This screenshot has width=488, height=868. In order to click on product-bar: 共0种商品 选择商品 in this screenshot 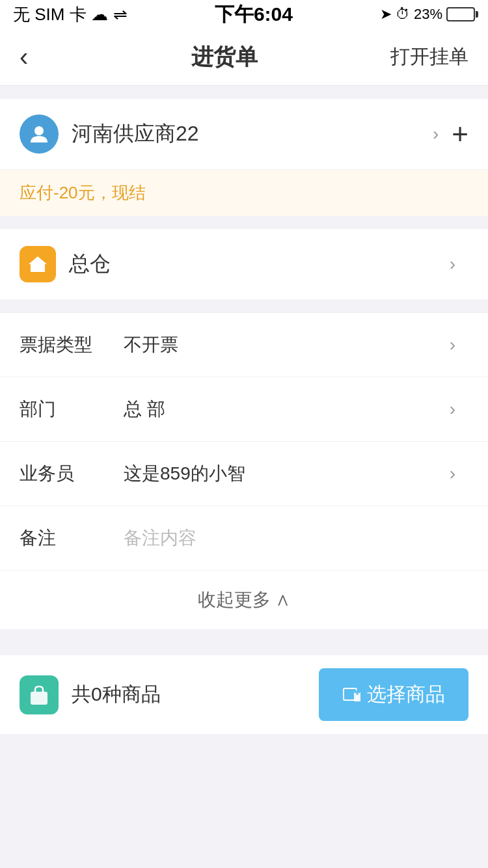, I will do `click(244, 695)`.